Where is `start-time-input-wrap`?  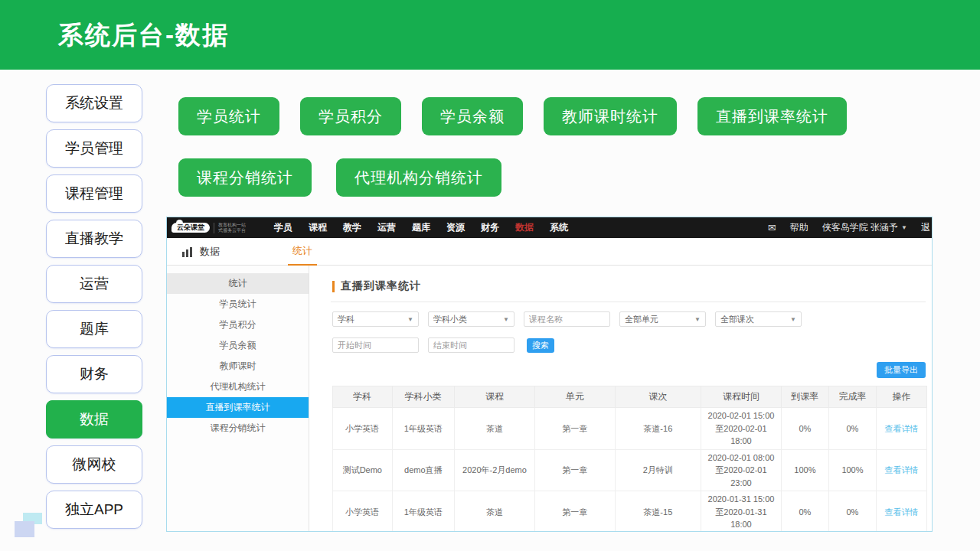
start-time-input-wrap is located at coordinates (375, 345).